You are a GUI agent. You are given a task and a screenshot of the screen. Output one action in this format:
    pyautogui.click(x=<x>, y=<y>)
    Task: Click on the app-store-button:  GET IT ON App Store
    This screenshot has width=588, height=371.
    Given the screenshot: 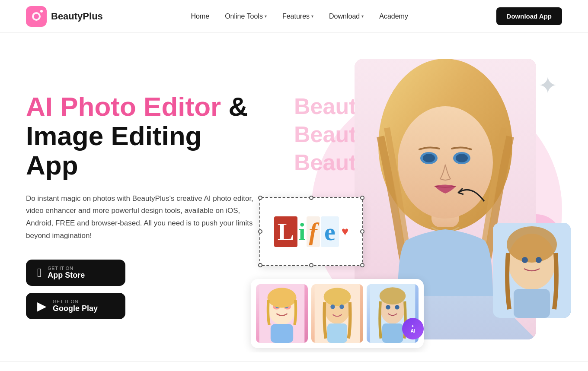 What is the action you would take?
    pyautogui.click(x=76, y=273)
    